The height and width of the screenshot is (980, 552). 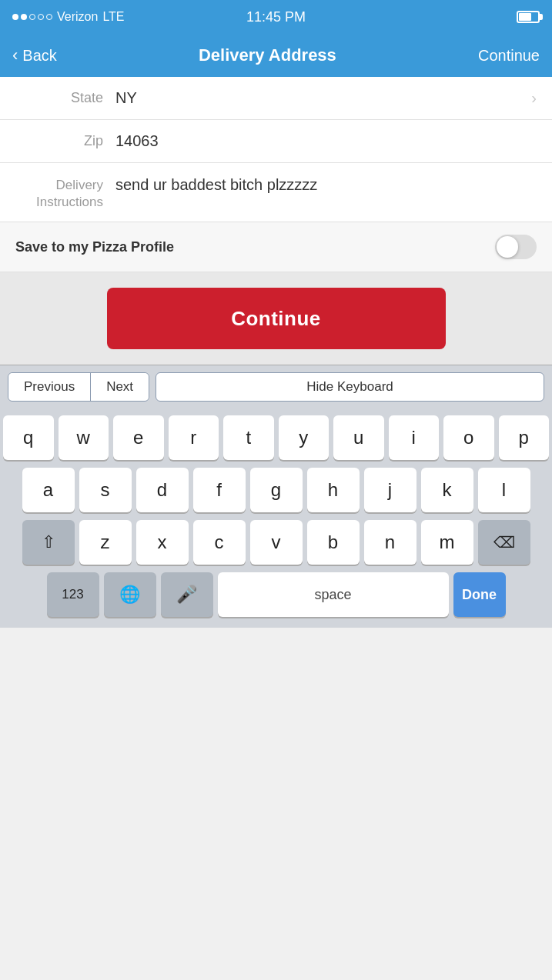 What do you see at coordinates (120, 387) in the screenshot?
I see `next-button: Next` at bounding box center [120, 387].